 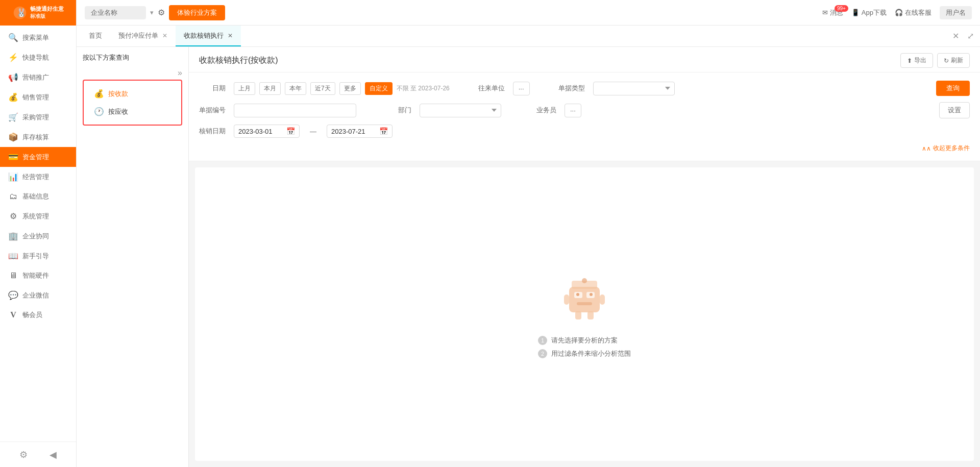 What do you see at coordinates (13, 177) in the screenshot?
I see `business-icon: 📊` at bounding box center [13, 177].